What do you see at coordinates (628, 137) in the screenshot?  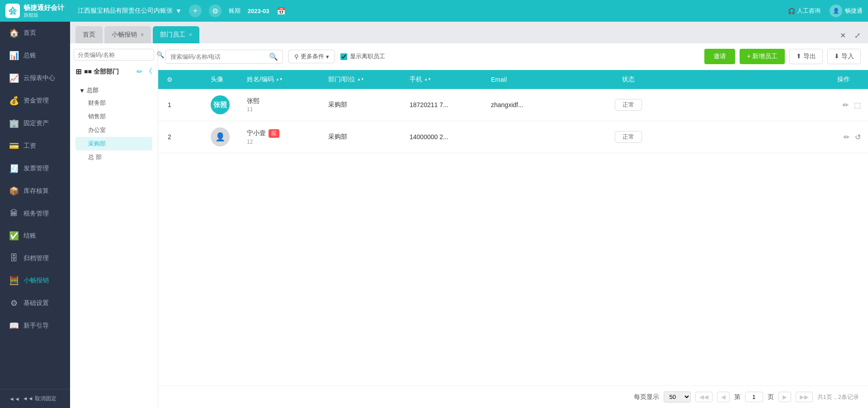 I see `cell-status-2: 正常` at bounding box center [628, 137].